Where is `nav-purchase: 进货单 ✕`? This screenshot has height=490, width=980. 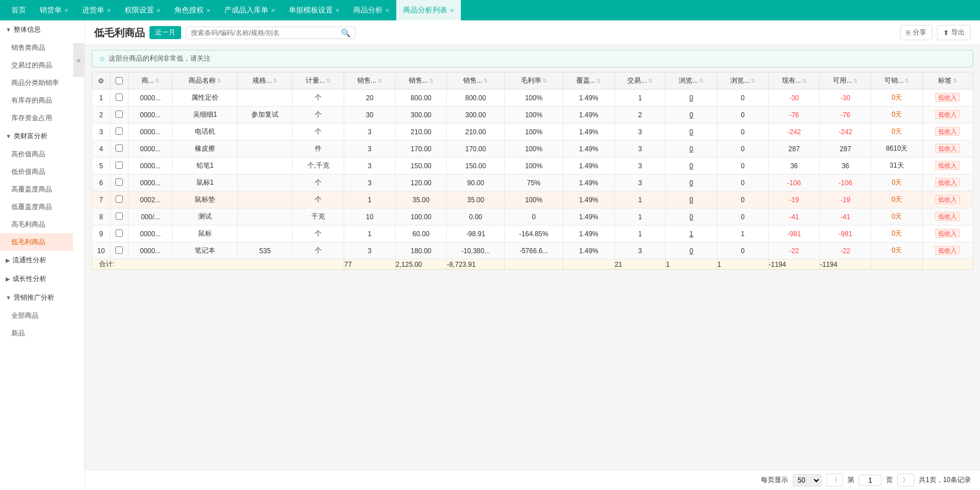
nav-purchase: 进货单 ✕ is located at coordinates (96, 10).